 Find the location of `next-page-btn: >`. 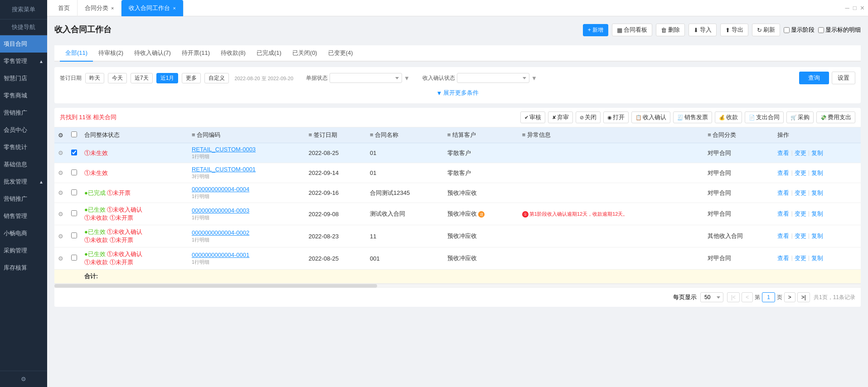

next-page-btn: > is located at coordinates (790, 297).